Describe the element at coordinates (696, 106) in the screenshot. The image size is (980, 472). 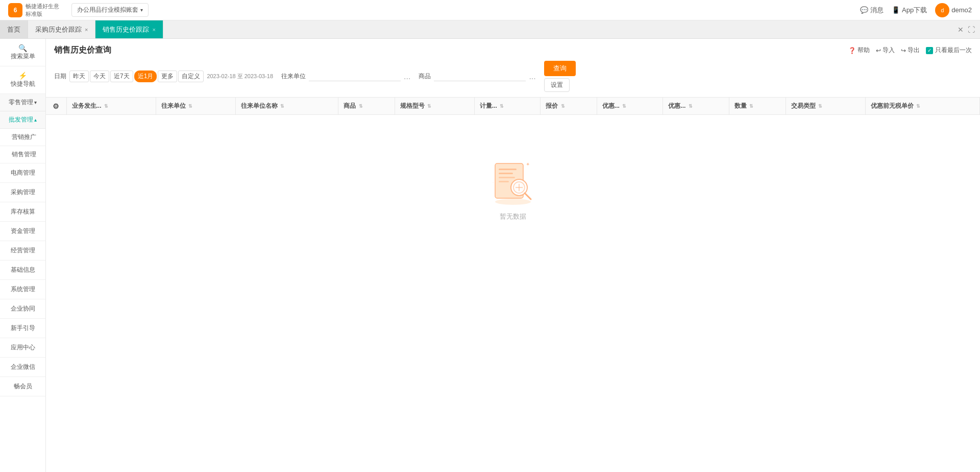
I see `column-discount2: 优惠... ⇅` at that location.